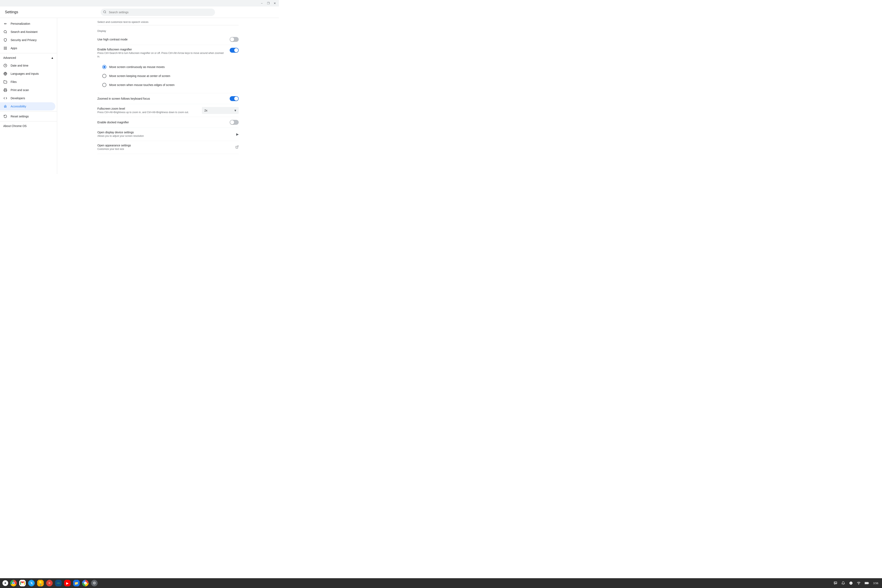 The image size is (882, 588). What do you see at coordinates (14, 82) in the screenshot?
I see `sidebar-item-label: Files` at bounding box center [14, 82].